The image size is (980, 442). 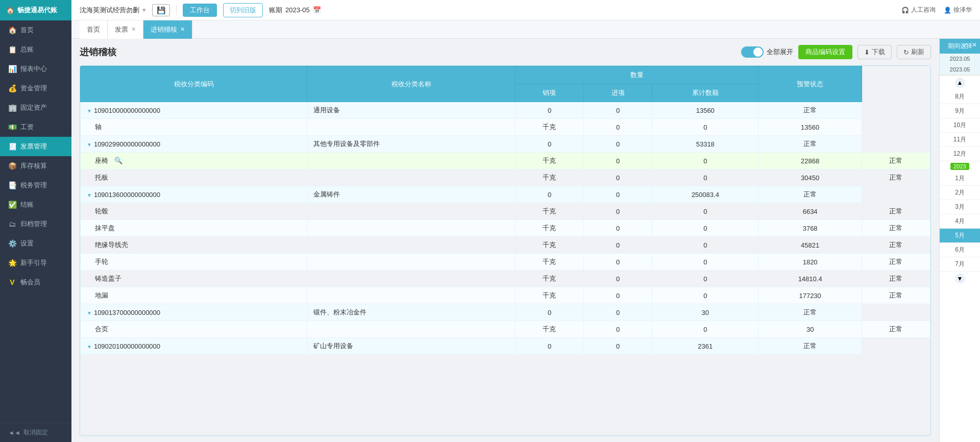 What do you see at coordinates (168, 30) in the screenshot?
I see `tab-reconcile: 进销稽核 ✕` at bounding box center [168, 30].